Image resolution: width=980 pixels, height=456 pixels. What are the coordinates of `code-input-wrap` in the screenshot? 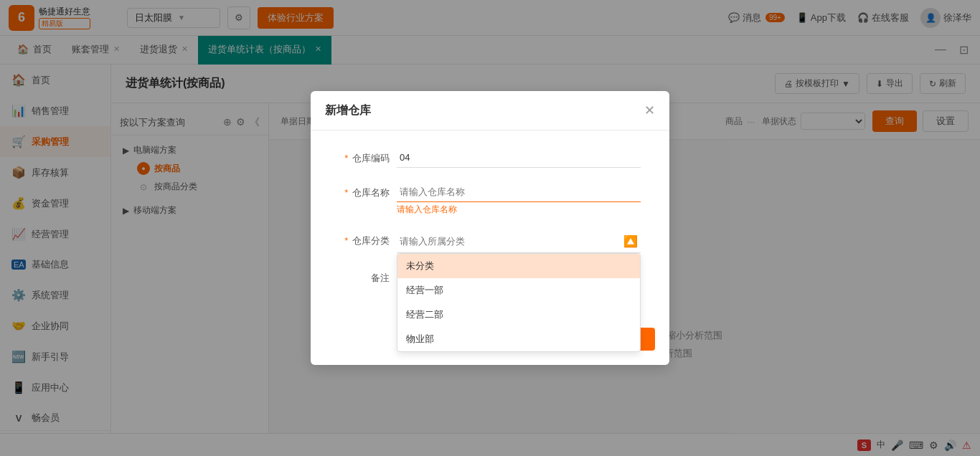 It's located at (519, 158).